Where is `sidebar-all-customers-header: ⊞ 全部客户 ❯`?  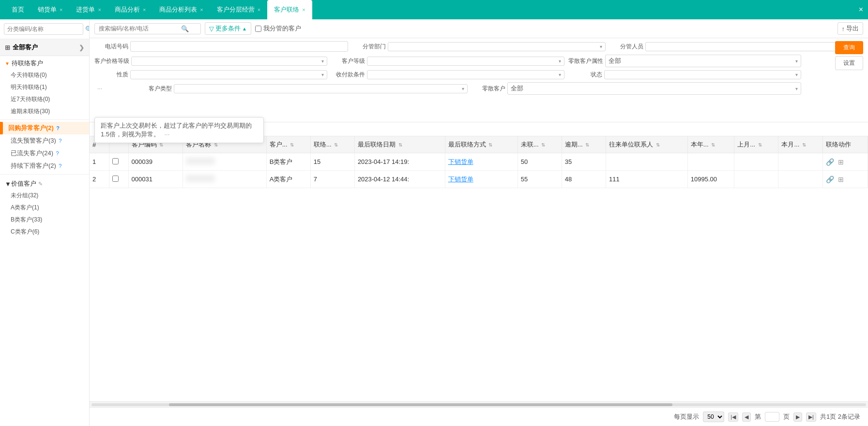 sidebar-all-customers-header: ⊞ 全部客户 ❯ is located at coordinates (45, 47).